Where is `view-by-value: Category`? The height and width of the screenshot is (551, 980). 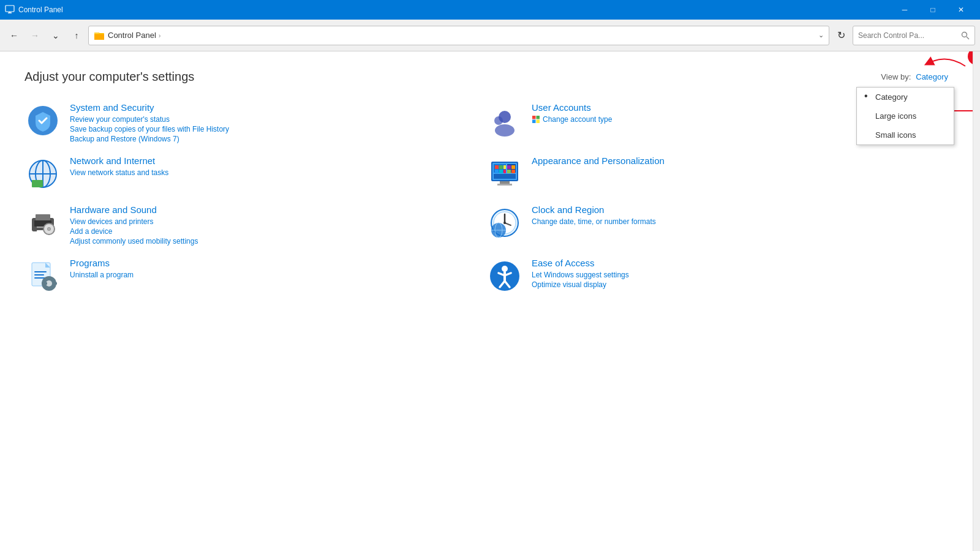
view-by-value: Category is located at coordinates (932, 77).